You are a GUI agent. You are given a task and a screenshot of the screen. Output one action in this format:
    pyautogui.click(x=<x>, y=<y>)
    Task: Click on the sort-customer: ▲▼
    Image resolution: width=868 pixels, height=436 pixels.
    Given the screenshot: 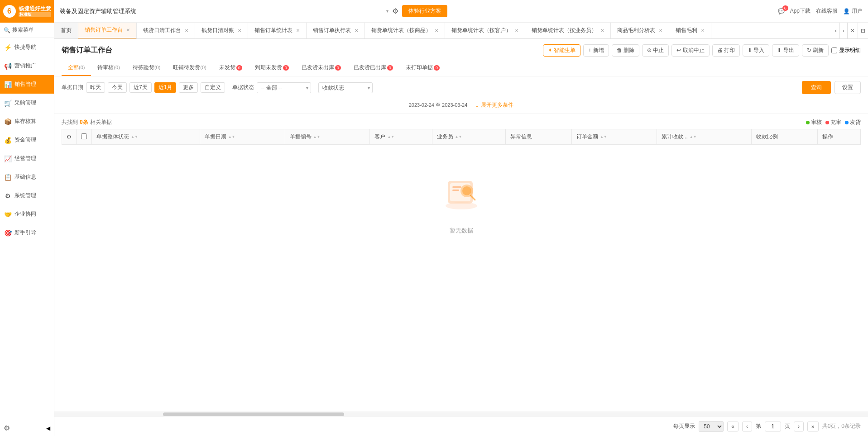 What is the action you would take?
    pyautogui.click(x=391, y=137)
    